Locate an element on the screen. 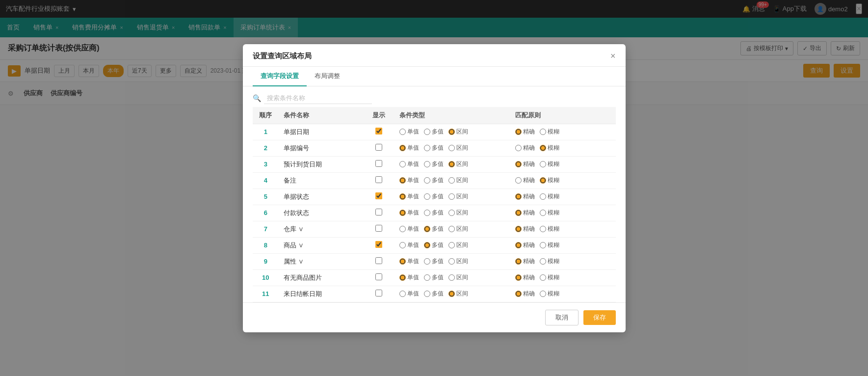  tab-query-fields: 查询字段设置 is located at coordinates (280, 77).